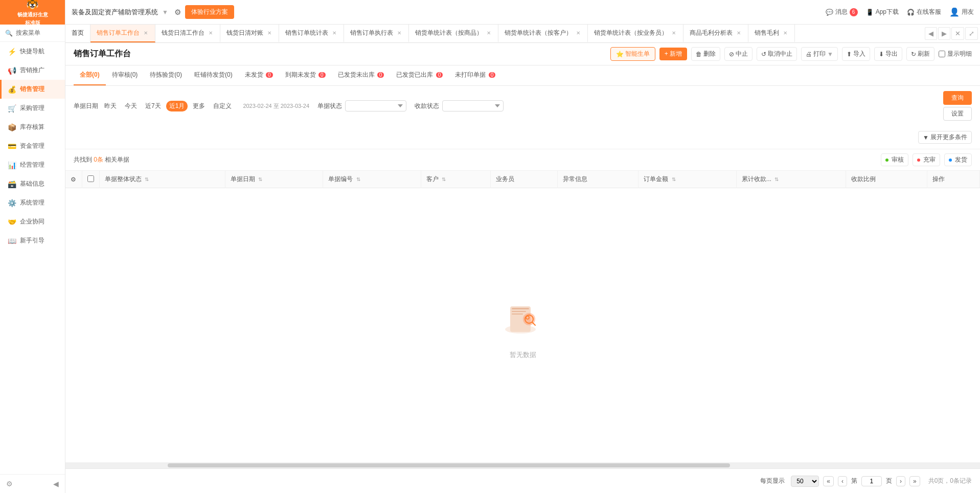  Describe the element at coordinates (312, 34) in the screenshot. I see `tab-sales-stats: 销售订单统计表 ✕` at that location.